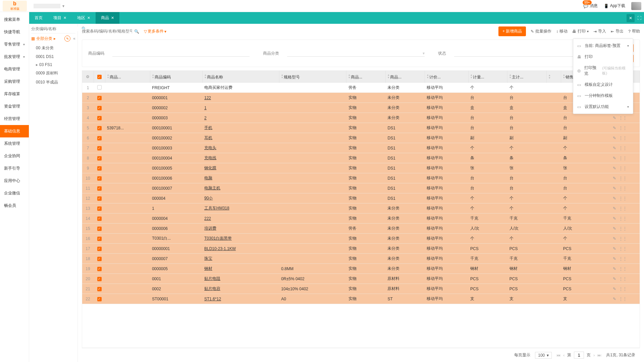 Image resolution: width=644 pixels, height=362 pixels. Describe the element at coordinates (181, 53) in the screenshot. I see `filter-code-input` at that location.